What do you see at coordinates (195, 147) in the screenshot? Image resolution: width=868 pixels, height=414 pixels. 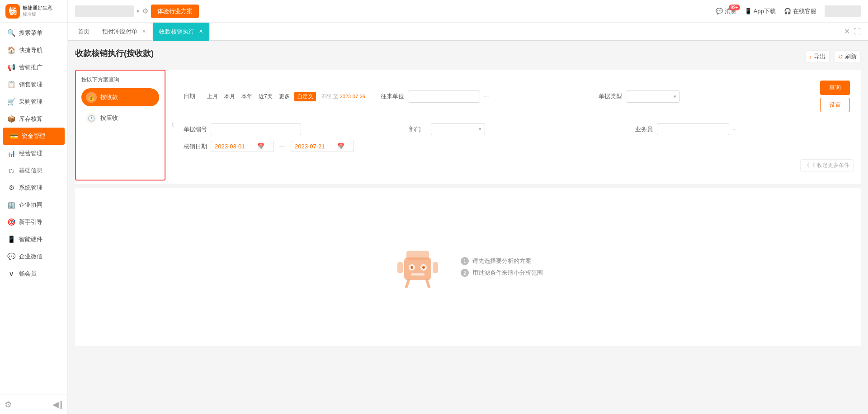 I see `verify-date-label: 核销日期` at bounding box center [195, 147].